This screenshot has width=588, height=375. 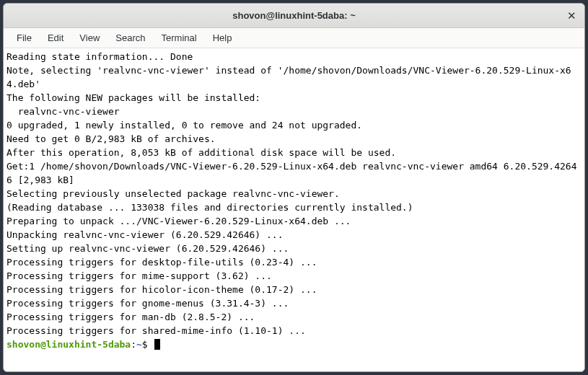 What do you see at coordinates (157, 345) in the screenshot?
I see `cursor` at bounding box center [157, 345].